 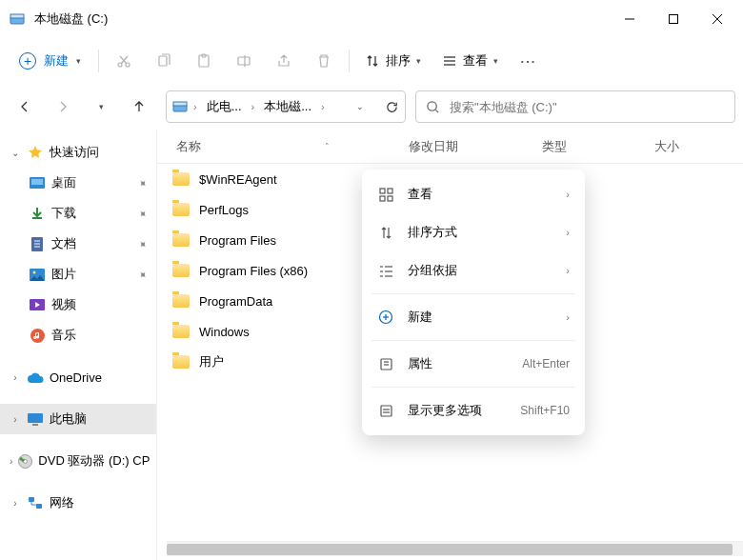 What do you see at coordinates (392, 61) in the screenshot?
I see `sort-button: 排序 ▾` at bounding box center [392, 61].